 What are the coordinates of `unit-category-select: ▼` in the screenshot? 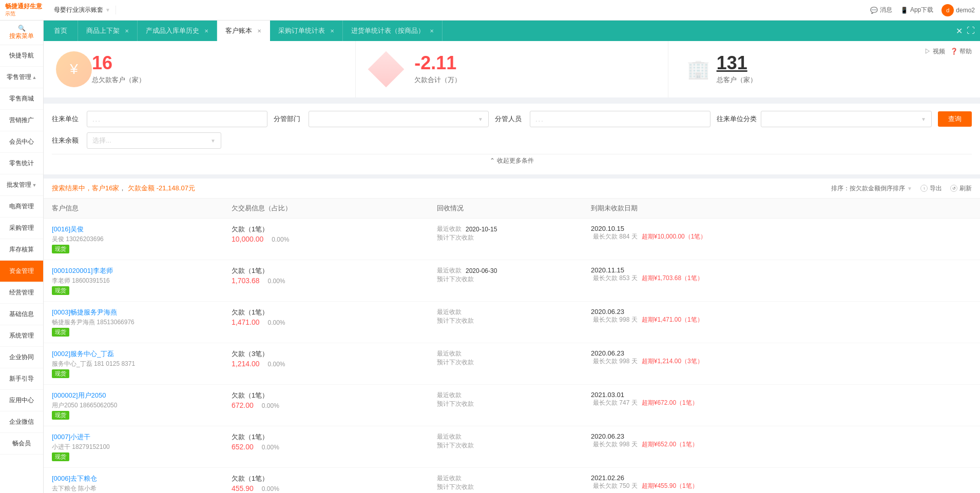 It's located at (847, 119).